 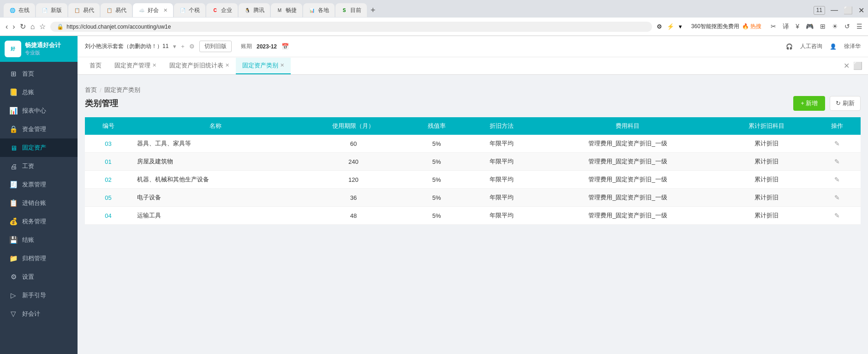 I want to click on translate-icon: 译, so click(x=786, y=27).